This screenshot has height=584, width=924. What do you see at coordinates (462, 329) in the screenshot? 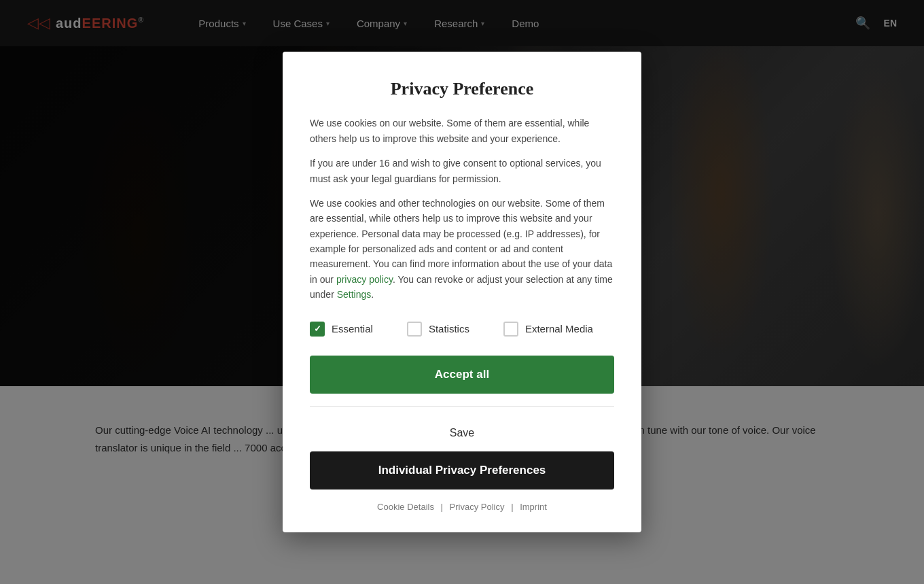
I see `consent-checkboxes: Essential Statistics External Media` at bounding box center [462, 329].